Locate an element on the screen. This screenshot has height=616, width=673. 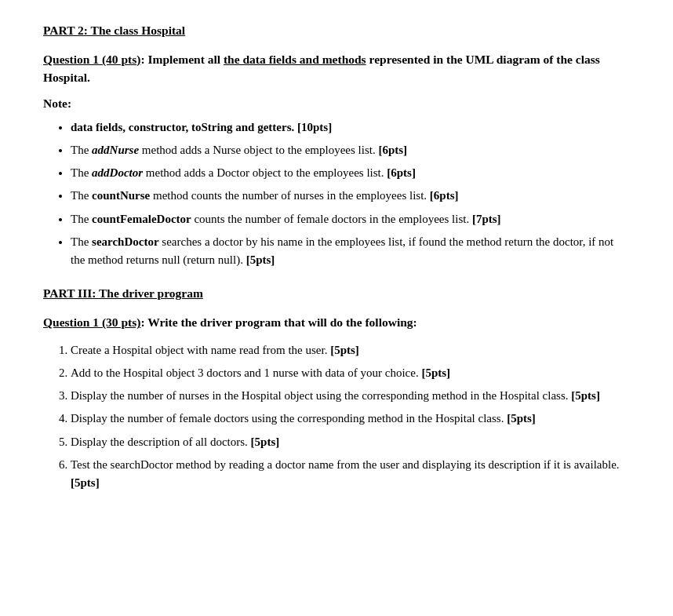
bullet5-prefix: The is located at coordinates (82, 219).